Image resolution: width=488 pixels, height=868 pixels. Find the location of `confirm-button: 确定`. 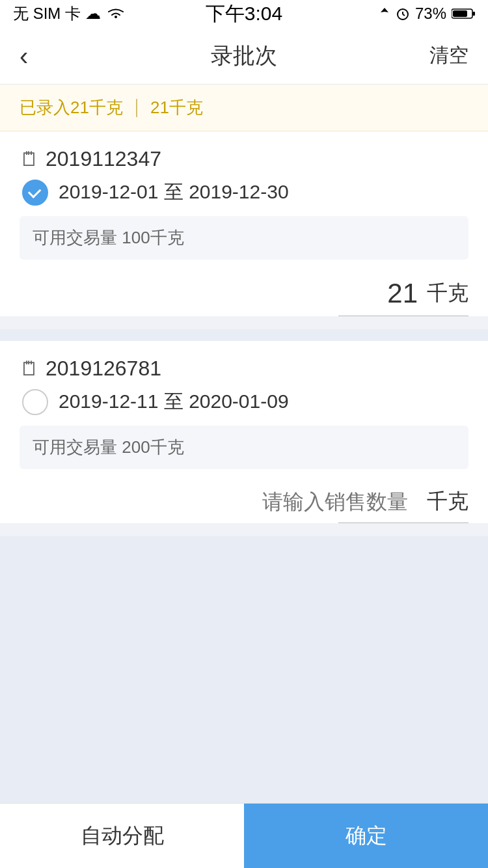

confirm-button: 确定 is located at coordinates (366, 835).